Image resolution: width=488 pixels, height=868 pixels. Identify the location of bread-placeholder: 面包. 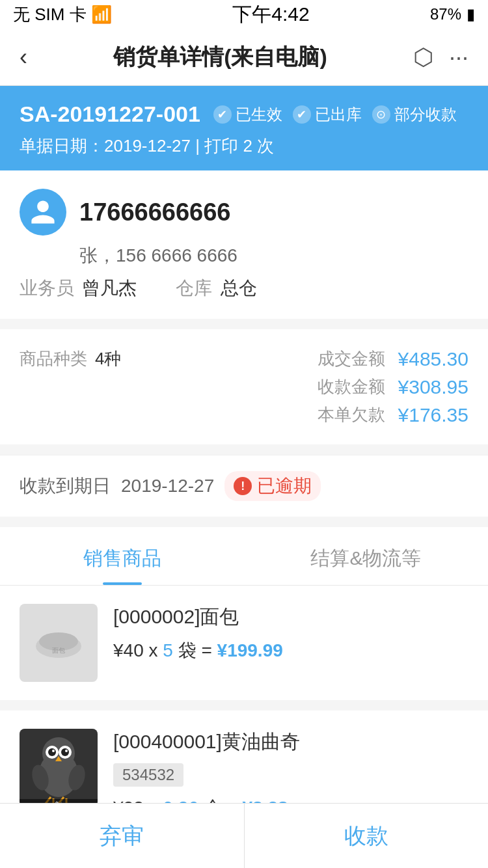
(59, 643).